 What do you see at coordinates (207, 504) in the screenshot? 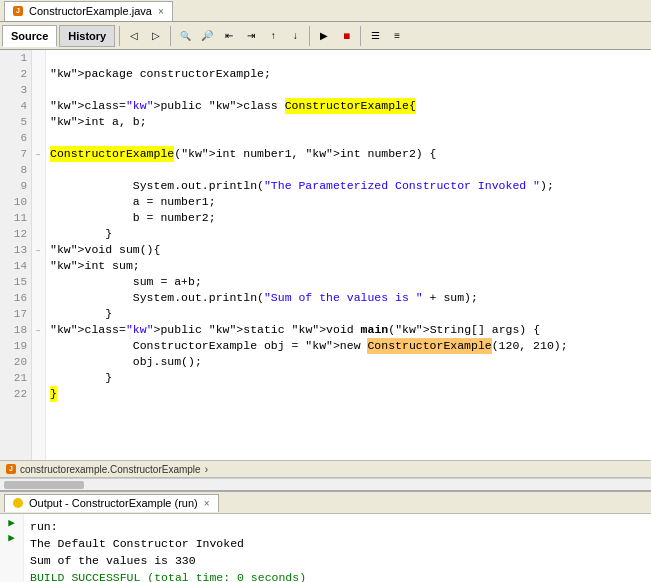
I see `output-tab-close: ×` at bounding box center [207, 504].